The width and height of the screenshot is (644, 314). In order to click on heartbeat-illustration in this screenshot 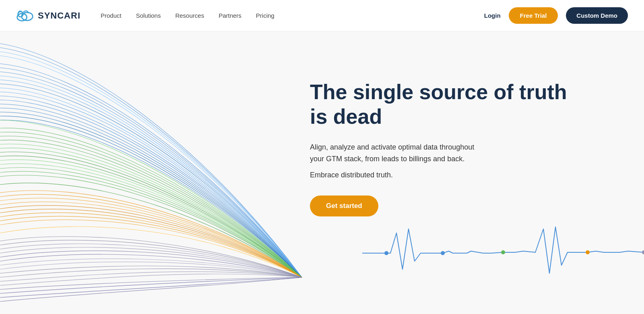, I will do `click(503, 251)`.